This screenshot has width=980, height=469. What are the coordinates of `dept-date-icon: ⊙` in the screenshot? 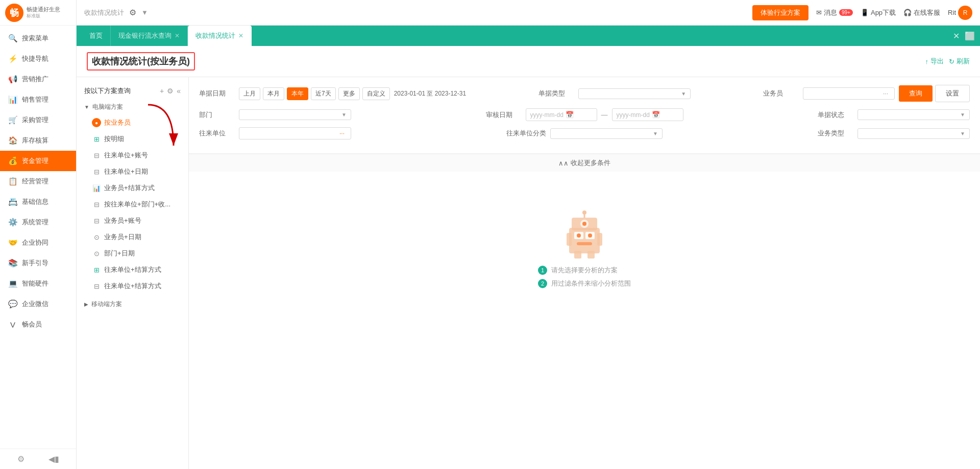 It's located at (96, 253).